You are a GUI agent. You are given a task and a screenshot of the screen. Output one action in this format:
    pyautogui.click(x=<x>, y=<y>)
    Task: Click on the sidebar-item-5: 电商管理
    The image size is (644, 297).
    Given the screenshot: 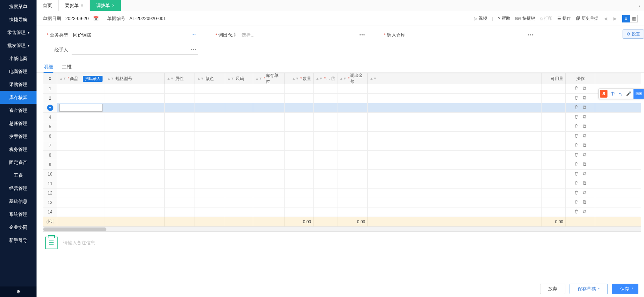 What is the action you would take?
    pyautogui.click(x=18, y=72)
    